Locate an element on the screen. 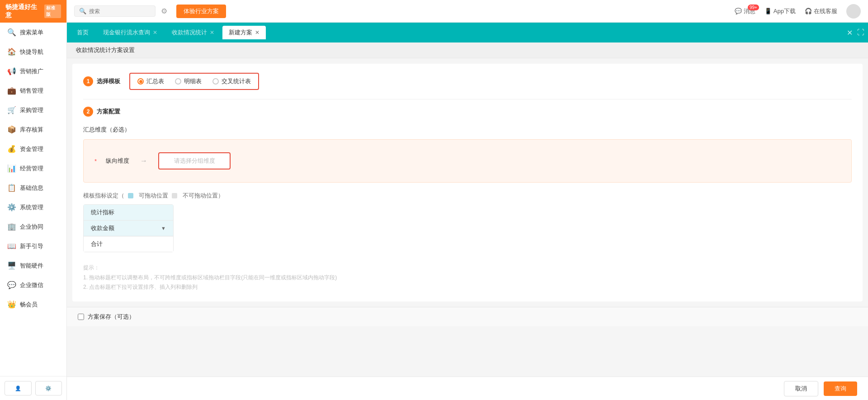 This screenshot has height=400, width=868. legend-draggable-label: 可拖动位置 is located at coordinates (154, 196).